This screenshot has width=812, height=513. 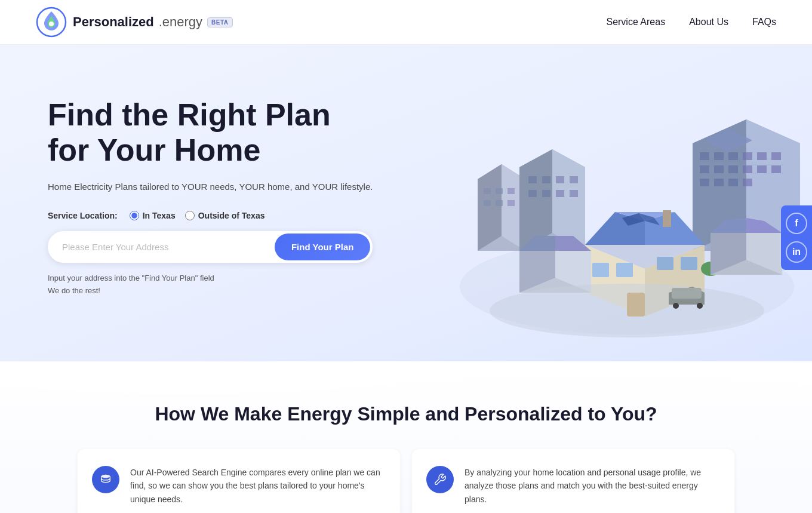 What do you see at coordinates (592, 486) in the screenshot?
I see `card-2-text: By analyzing your home location and pers…` at bounding box center [592, 486].